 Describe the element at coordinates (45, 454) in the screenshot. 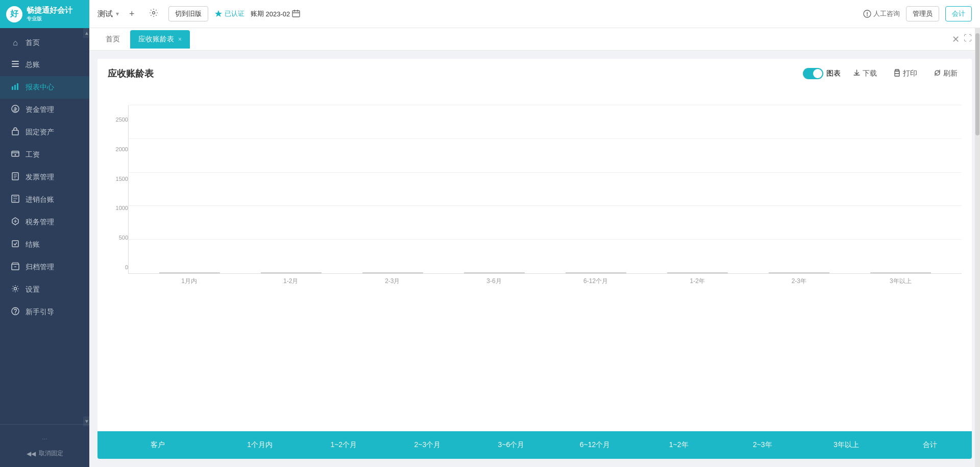

I see `cancel-fixed-btn: ◀◀ 取消固定` at that location.